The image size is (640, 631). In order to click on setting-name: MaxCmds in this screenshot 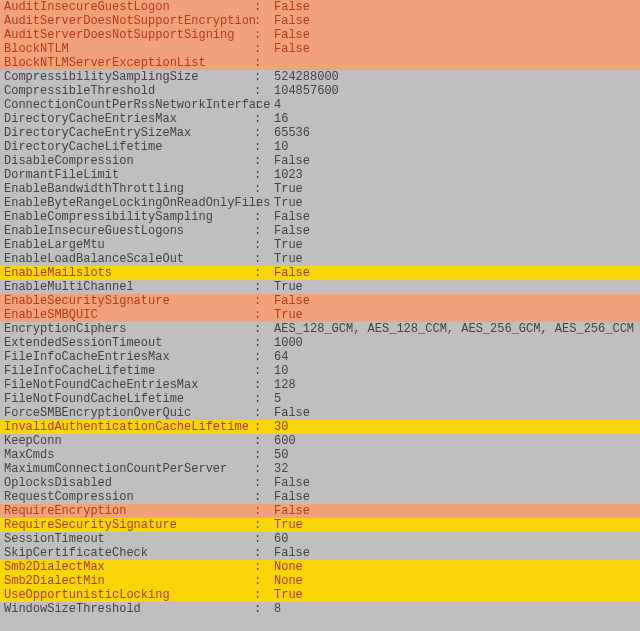, I will do `click(127, 455)`.